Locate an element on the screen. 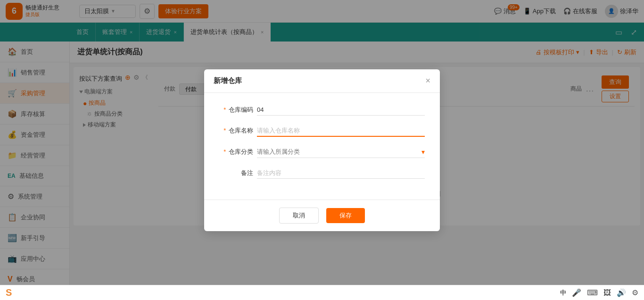 Image resolution: width=644 pixels, height=300 pixels. form-row-category: * 仓库分类 ▾ is located at coordinates (322, 152).